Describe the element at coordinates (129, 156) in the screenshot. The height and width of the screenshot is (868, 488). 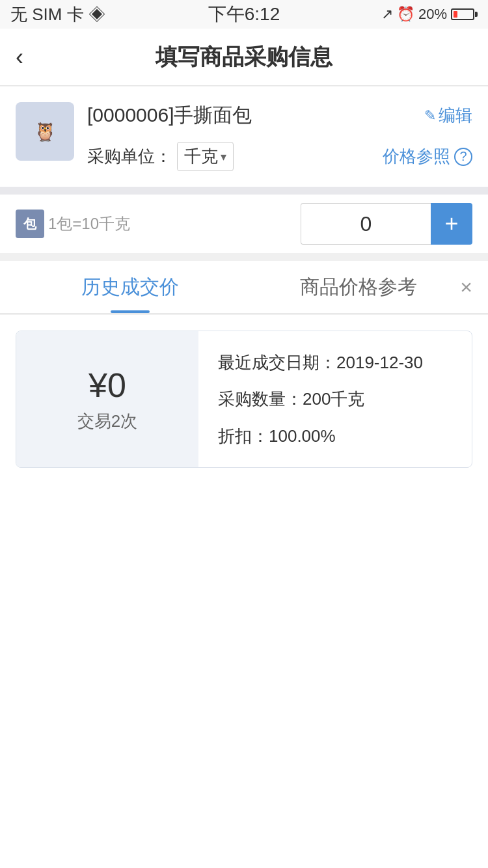
I see `unit-label: 采购单位：` at that location.